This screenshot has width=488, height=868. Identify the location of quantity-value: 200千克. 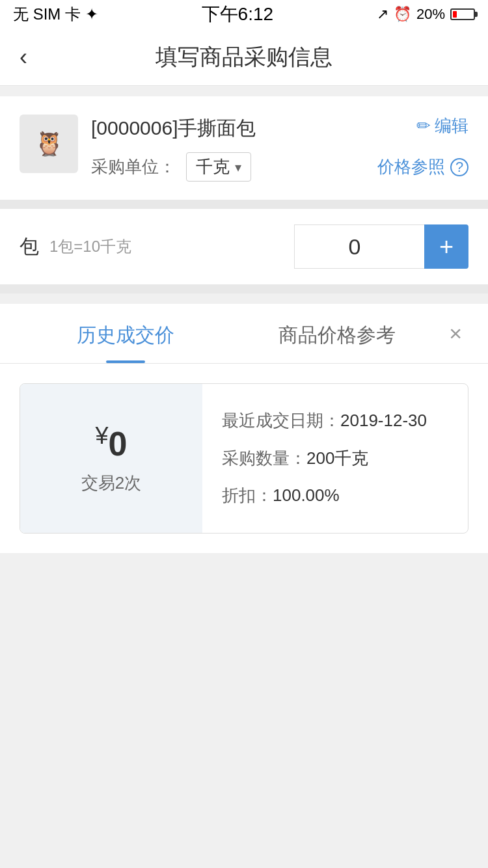
(337, 458).